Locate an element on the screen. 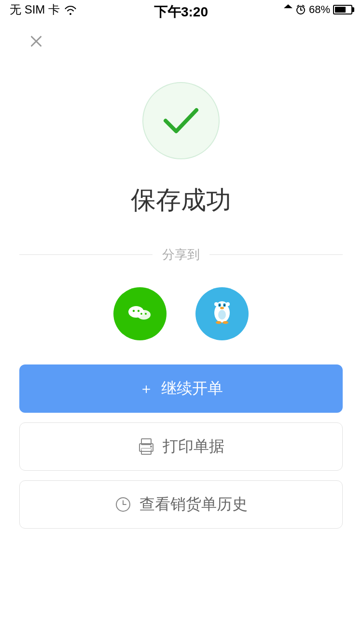 This screenshot has height=644, width=362. battery-icon is located at coordinates (343, 10).